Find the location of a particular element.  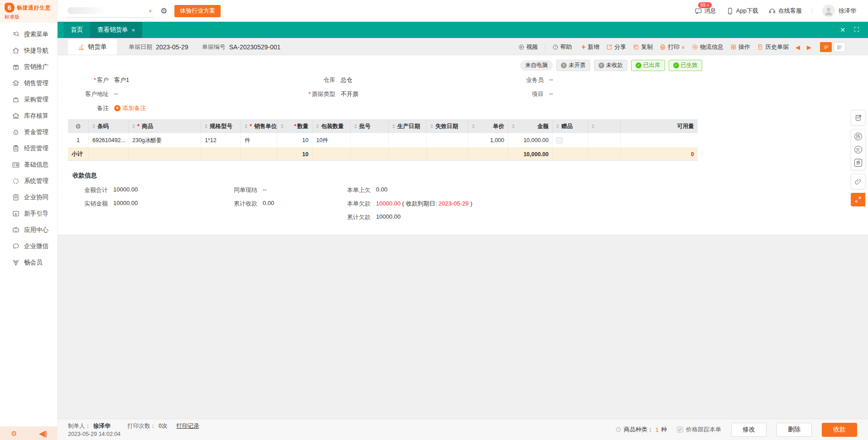

sidebar-item-member: 畅会员 is located at coordinates (29, 263).